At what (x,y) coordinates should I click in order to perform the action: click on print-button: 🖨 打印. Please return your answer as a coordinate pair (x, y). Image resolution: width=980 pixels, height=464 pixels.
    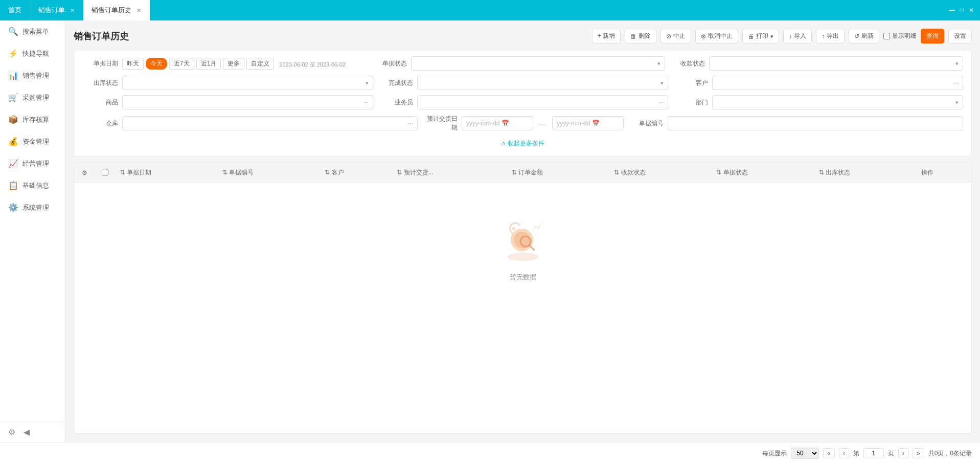
    Looking at the image, I should click on (761, 36).